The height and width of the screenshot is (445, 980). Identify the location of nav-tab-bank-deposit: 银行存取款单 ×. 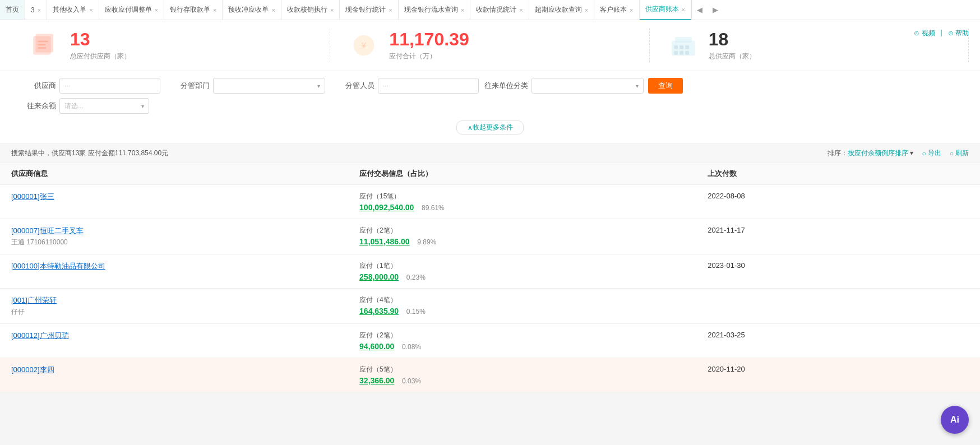
(193, 10).